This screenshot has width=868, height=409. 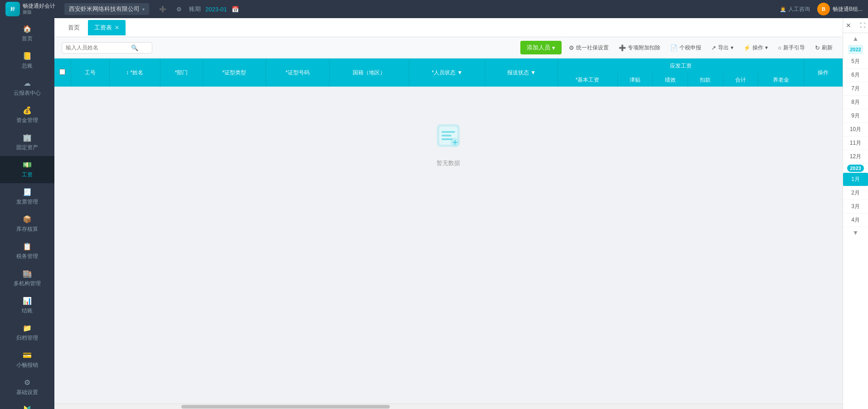 What do you see at coordinates (794, 48) in the screenshot?
I see `guide-label: 新手引导` at bounding box center [794, 48].